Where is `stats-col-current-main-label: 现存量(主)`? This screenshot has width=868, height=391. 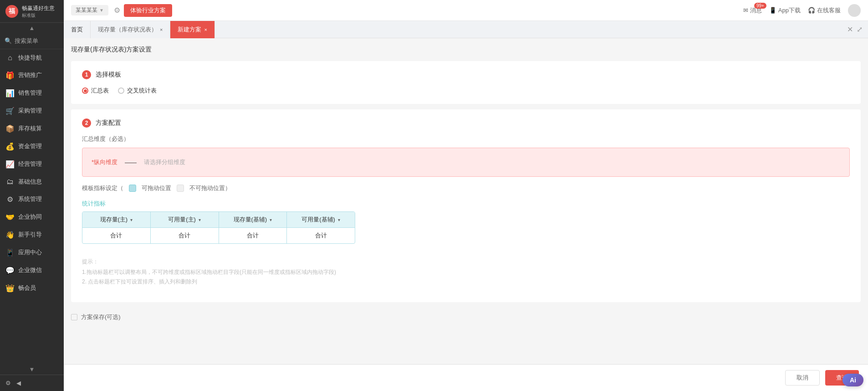 stats-col-current-main-label: 现存量(主) is located at coordinates (114, 220).